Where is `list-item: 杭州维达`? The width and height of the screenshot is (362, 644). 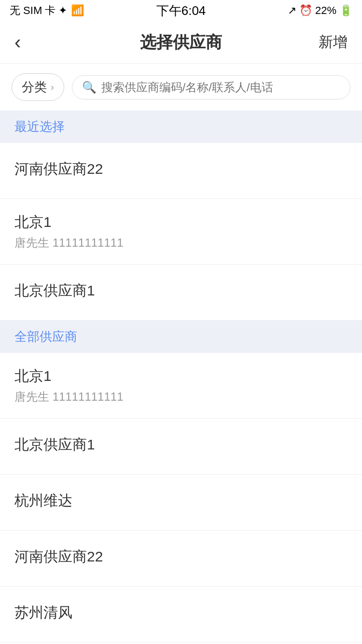 list-item: 杭州维达 is located at coordinates (181, 503).